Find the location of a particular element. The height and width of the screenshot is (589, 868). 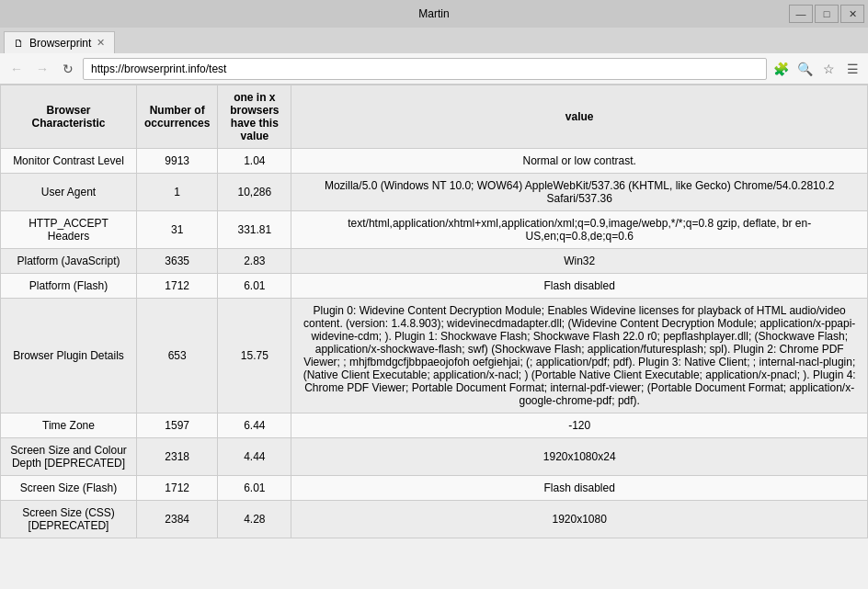

cell-characteristic: Monitor Contrast Level is located at coordinates (69, 162).